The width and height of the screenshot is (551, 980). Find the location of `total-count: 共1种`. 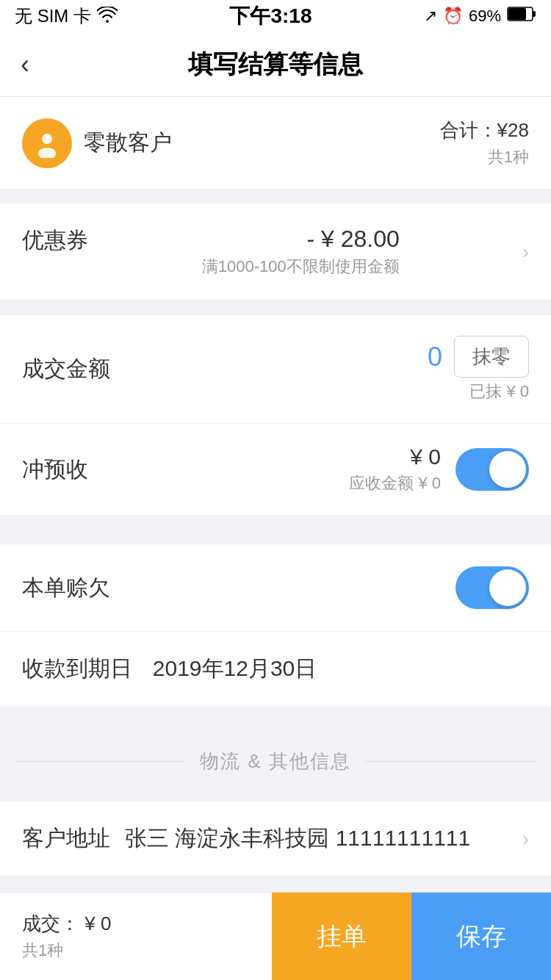

total-count: 共1种 is located at coordinates (485, 157).